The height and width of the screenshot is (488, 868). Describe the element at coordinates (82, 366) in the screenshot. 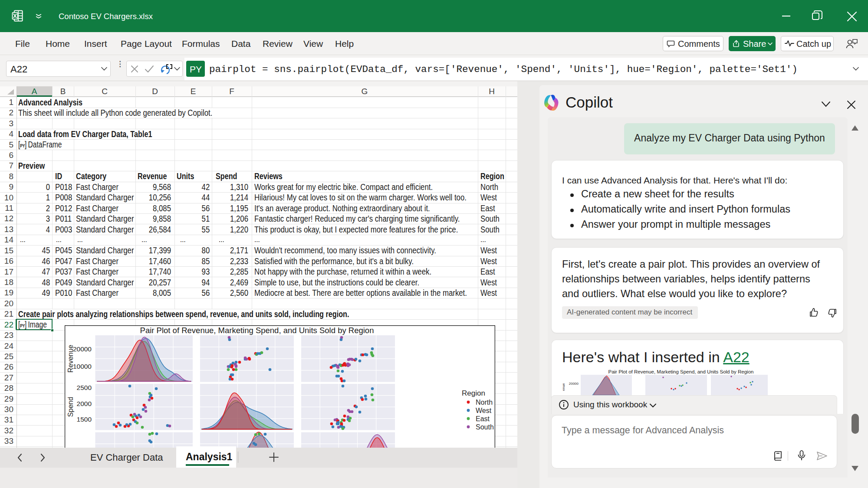

I see `svg-text: 10000` at that location.